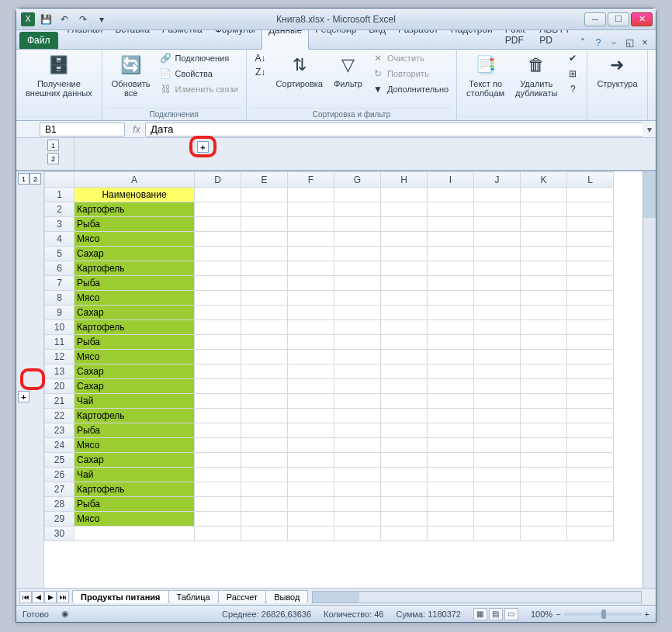 The width and height of the screenshot is (672, 632). I want to click on row-header: 9, so click(60, 313).